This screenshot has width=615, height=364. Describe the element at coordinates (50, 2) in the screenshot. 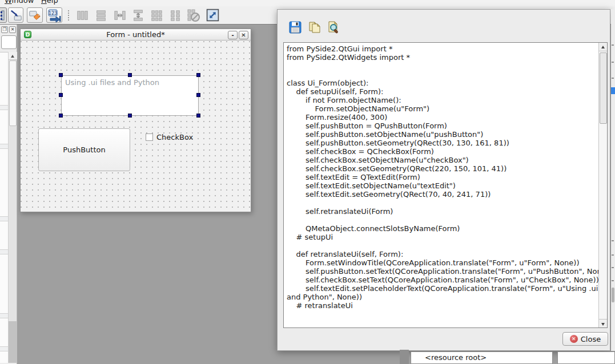

I see `menu-help: Help` at that location.